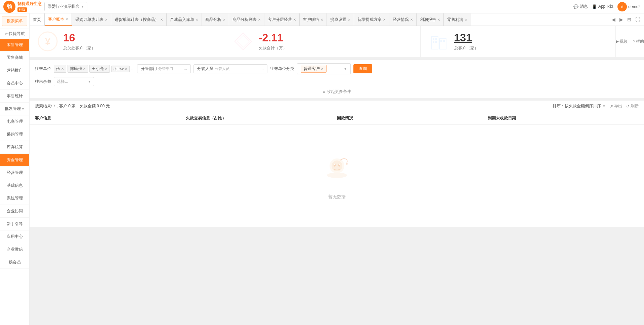  Describe the element at coordinates (337, 81) in the screenshot. I see `filter-row-2: 往来余额 选择... ▼` at that location.